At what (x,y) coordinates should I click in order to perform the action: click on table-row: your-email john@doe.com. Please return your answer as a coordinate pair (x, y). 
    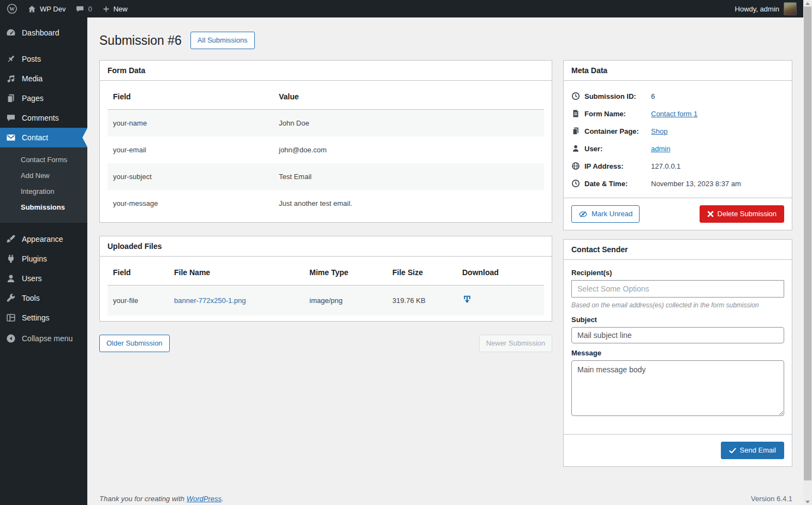
    Looking at the image, I should click on (326, 150).